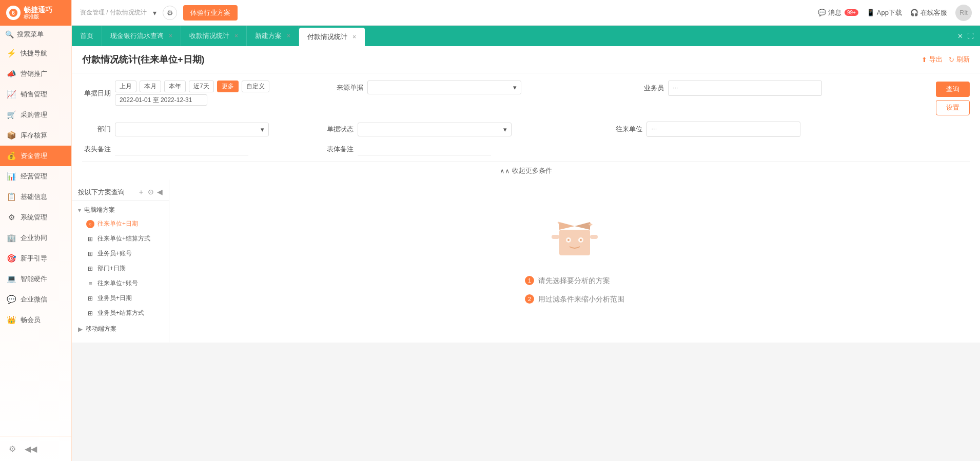 This screenshot has height=461, width=980. I want to click on scheme-item-salesman-payment: ⊞ 业务员+结算方式, so click(120, 313).